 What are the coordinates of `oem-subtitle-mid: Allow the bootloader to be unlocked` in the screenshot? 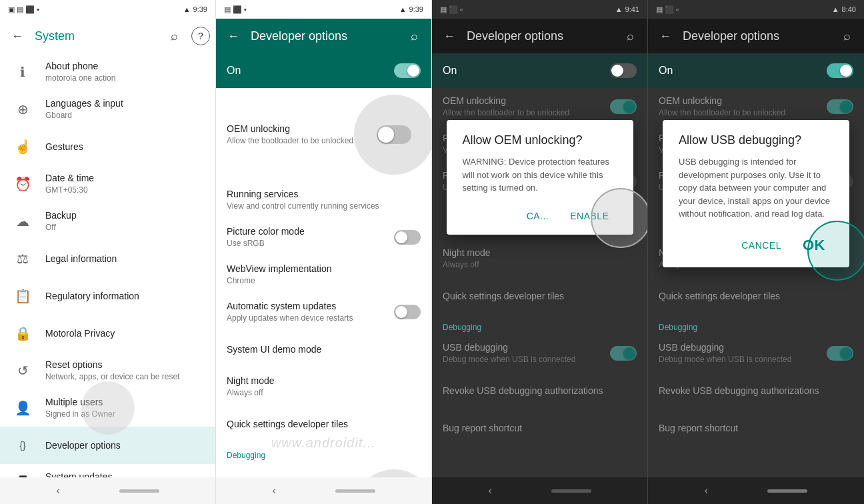 It's located at (291, 141).